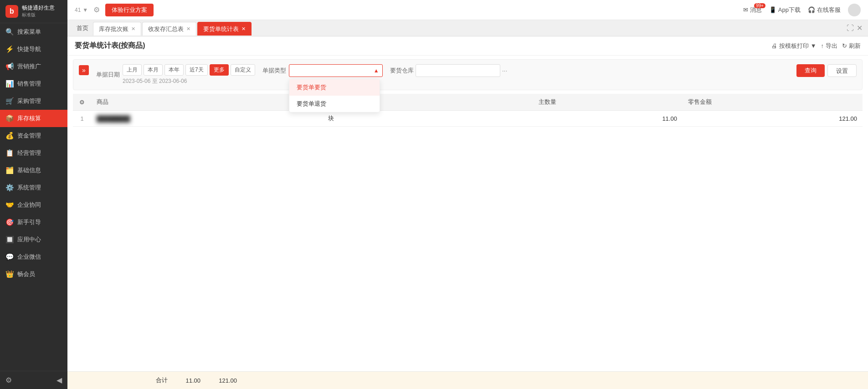 This screenshot has height=389, width=868. I want to click on tab-label-shipment-summary: 收发存汇总表, so click(166, 29).